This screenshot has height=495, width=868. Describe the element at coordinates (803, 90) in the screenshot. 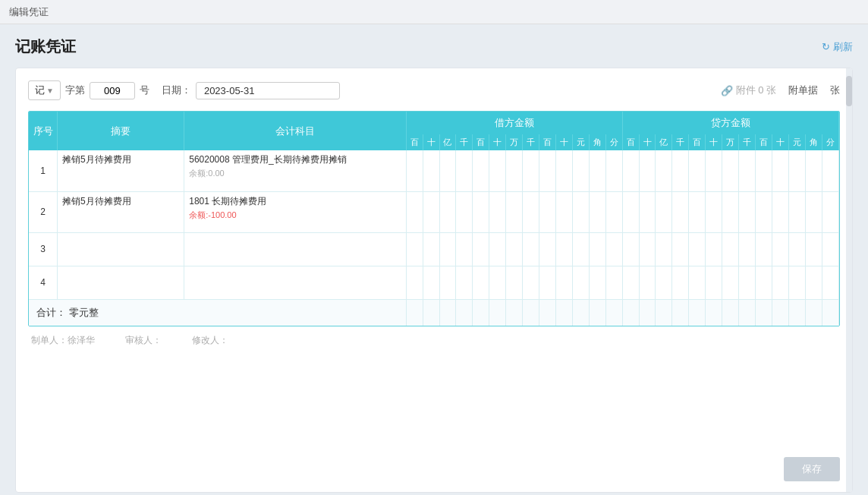

I see `attach-doc-button: 附单据` at that location.